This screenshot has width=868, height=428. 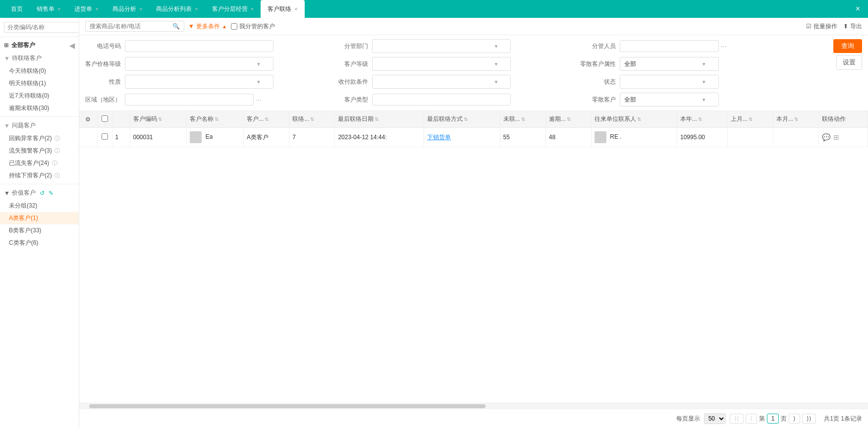 I want to click on nav-customer-contact-close: ×, so click(x=296, y=9).